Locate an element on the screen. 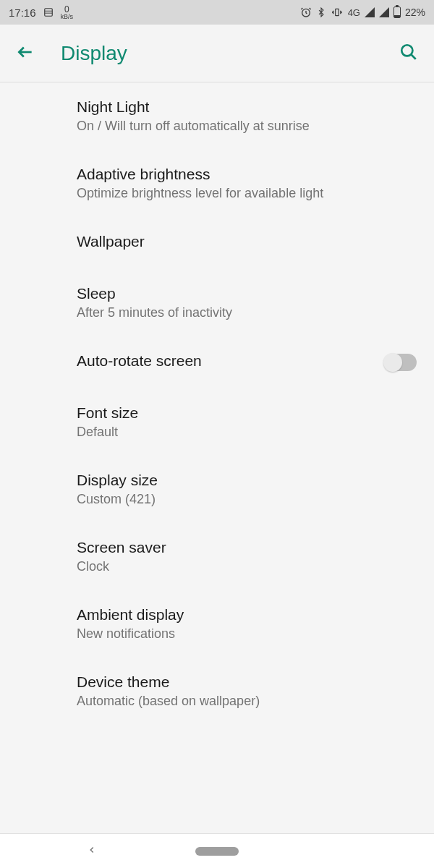 The image size is (434, 868). status-left: 17:16 0 kB/s is located at coordinates (41, 13).